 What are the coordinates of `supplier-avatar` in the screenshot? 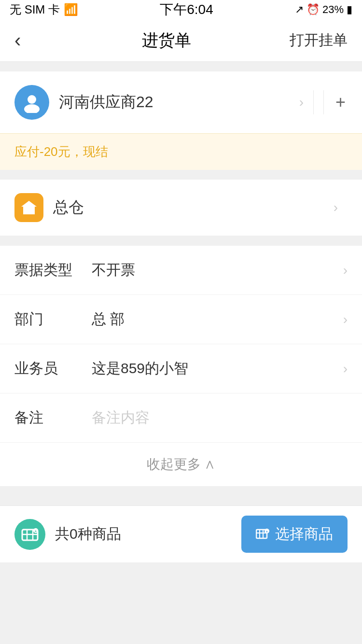 It's located at (32, 102).